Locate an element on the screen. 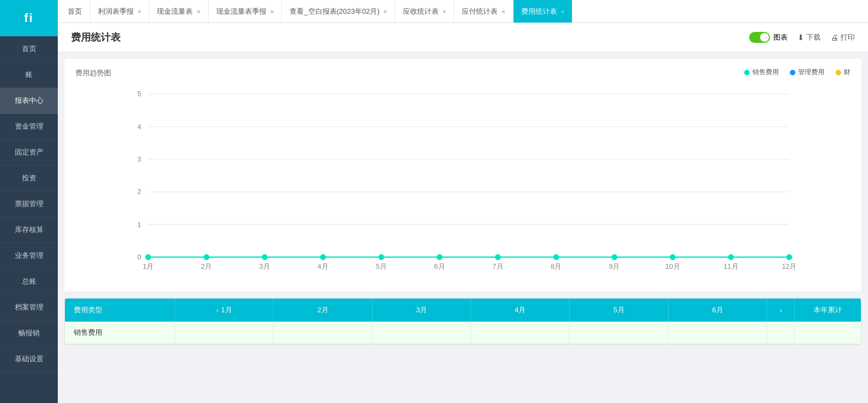 This screenshot has height=403, width=868. tab-blank-report-label: 查看_空白报表(2023年02月) is located at coordinates (335, 12).